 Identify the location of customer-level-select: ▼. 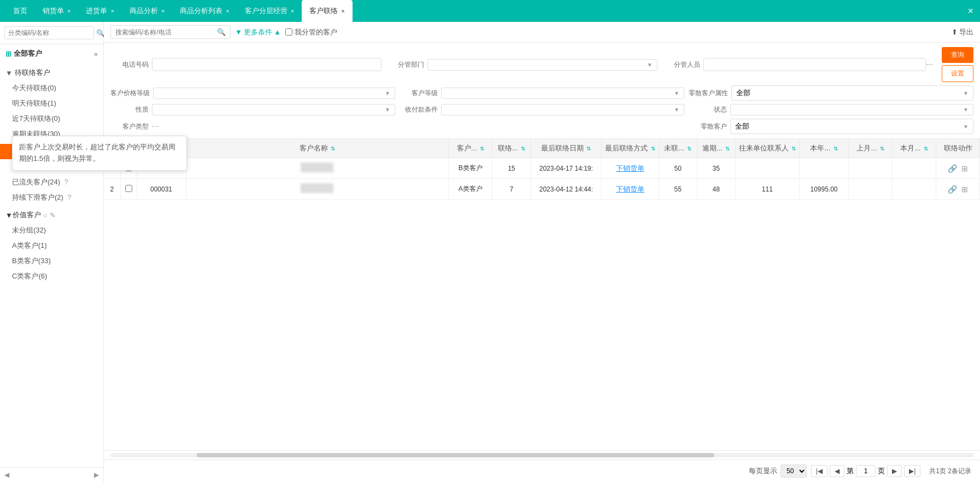
(563, 93).